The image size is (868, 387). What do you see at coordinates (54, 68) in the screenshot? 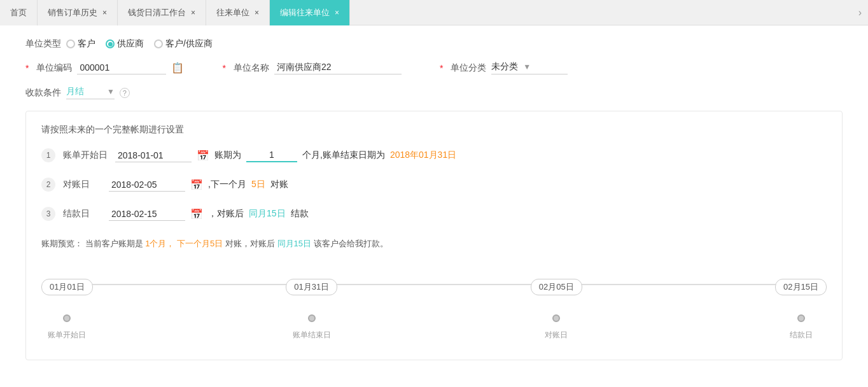
I see `unit-code-label: 单位编码` at bounding box center [54, 68].